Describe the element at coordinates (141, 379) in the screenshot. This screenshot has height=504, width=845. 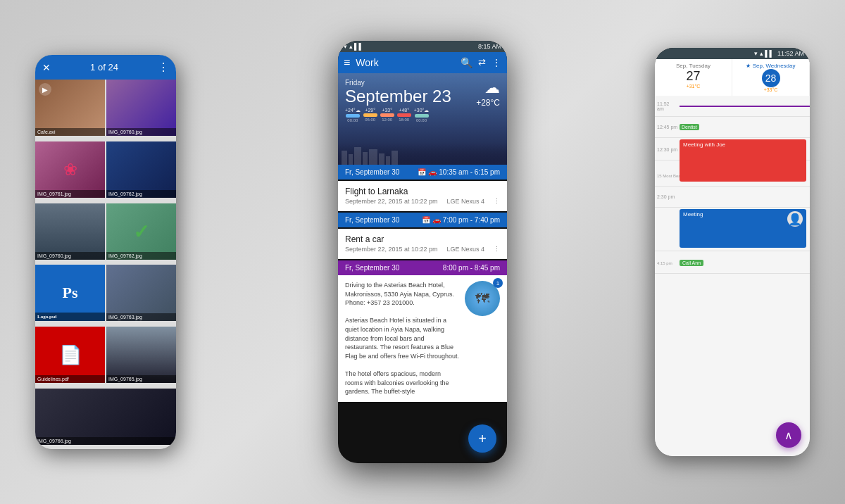
I see `filename-monument: IMG_09765.jpg` at that location.